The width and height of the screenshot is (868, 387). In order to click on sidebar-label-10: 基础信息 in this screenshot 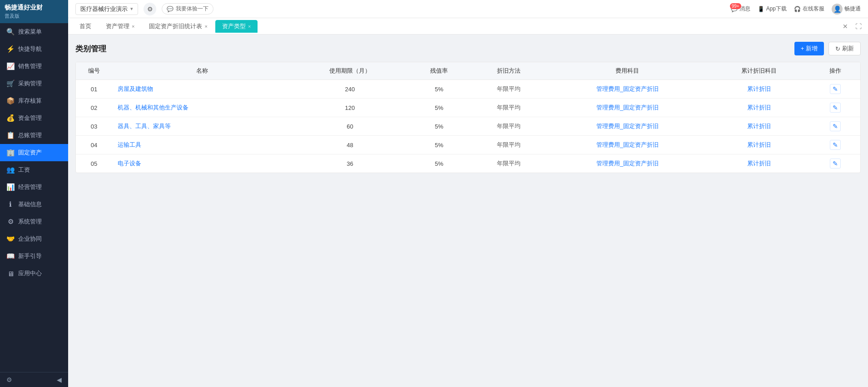, I will do `click(30, 204)`.